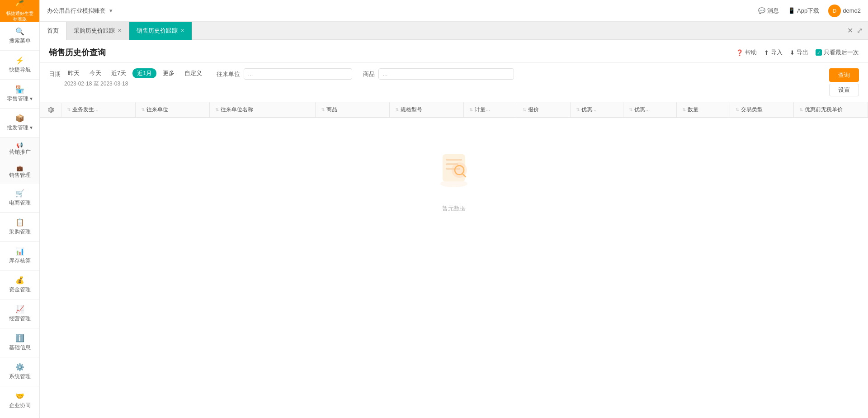  Describe the element at coordinates (762, 109) in the screenshot. I see `th-trade-type: ⇅ 交易类型` at that location.